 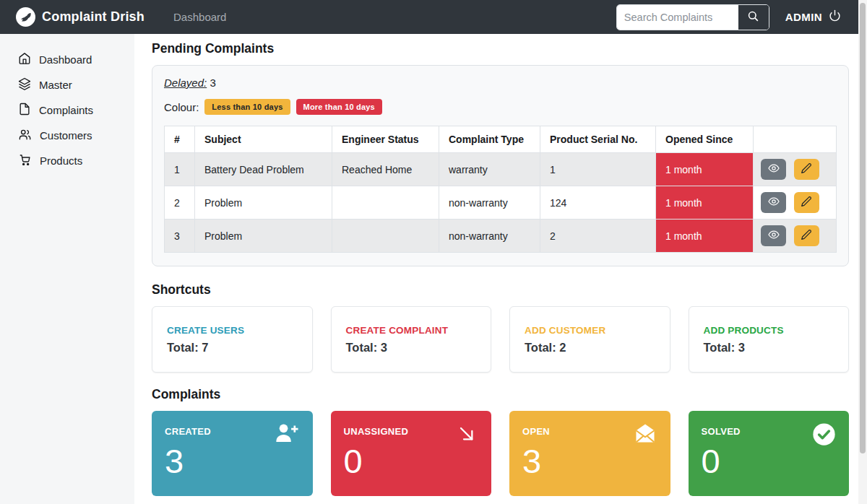 I want to click on envelope-open-icon, so click(x=645, y=435).